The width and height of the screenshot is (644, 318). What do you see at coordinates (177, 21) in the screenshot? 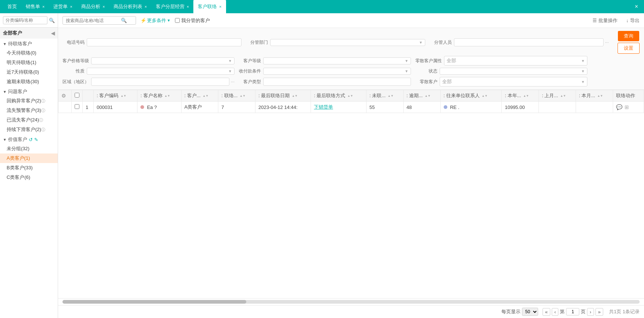
I see `my-customer-checkbox` at bounding box center [177, 21].